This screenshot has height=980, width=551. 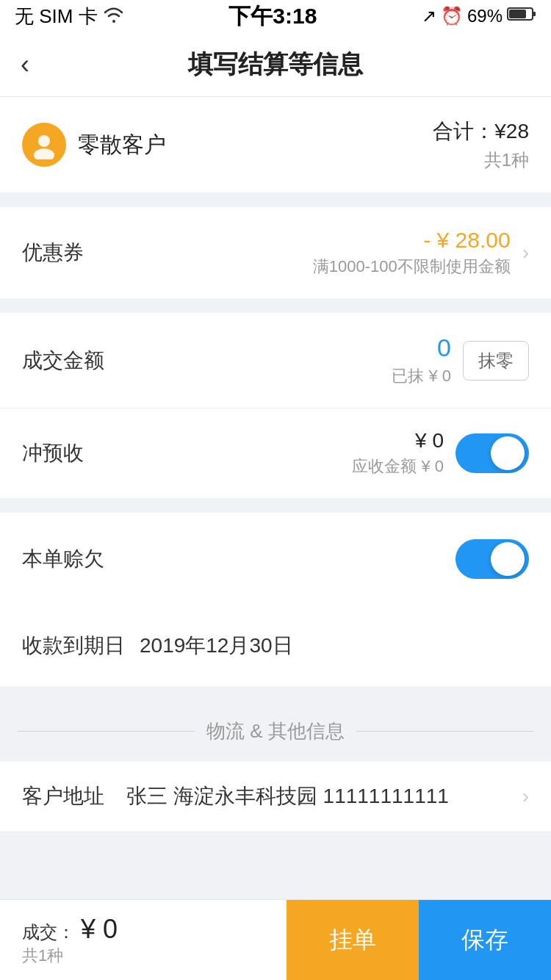 I want to click on address-label: 客户地址, so click(x=63, y=796).